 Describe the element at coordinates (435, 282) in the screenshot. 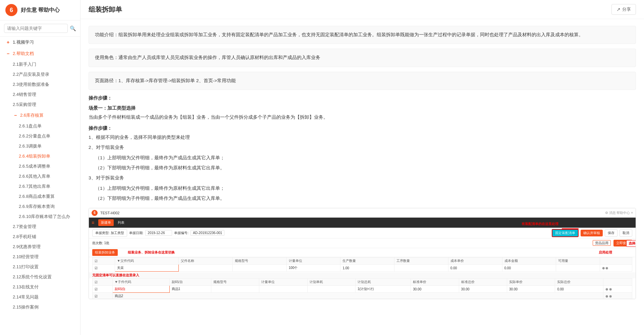

I see `th2-std-price: 标准单价` at that location.